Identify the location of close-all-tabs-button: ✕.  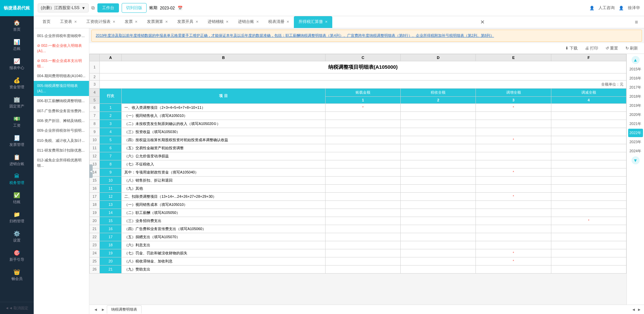
(483, 22).